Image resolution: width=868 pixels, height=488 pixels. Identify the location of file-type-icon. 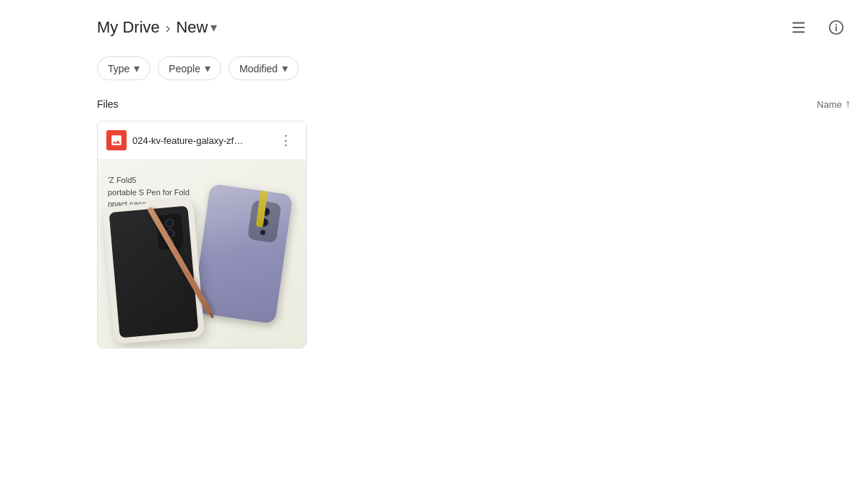
(116, 140).